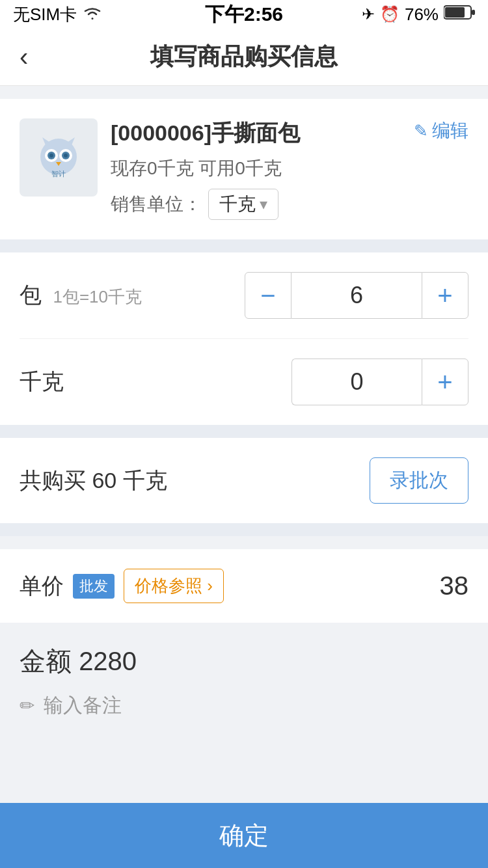 The width and height of the screenshot is (488, 868). I want to click on quantity-controls-kg: +, so click(380, 382).